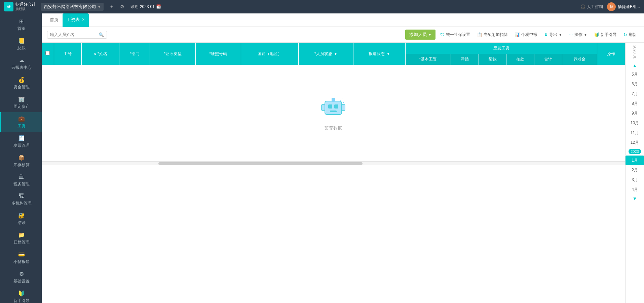 The width and height of the screenshot is (644, 303). What do you see at coordinates (22, 29) in the screenshot?
I see `sidebar-item-label: 首页` at bounding box center [22, 29].